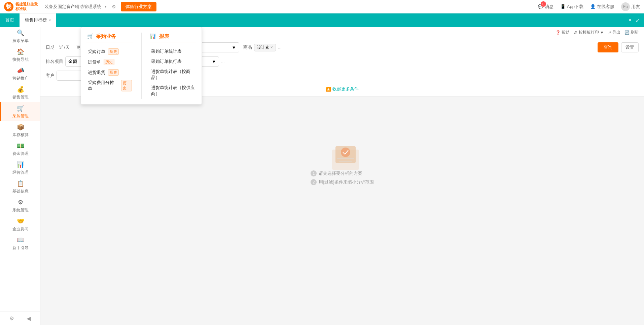  I want to click on sidebar-item-basic: 📋 基础信息, so click(20, 187).